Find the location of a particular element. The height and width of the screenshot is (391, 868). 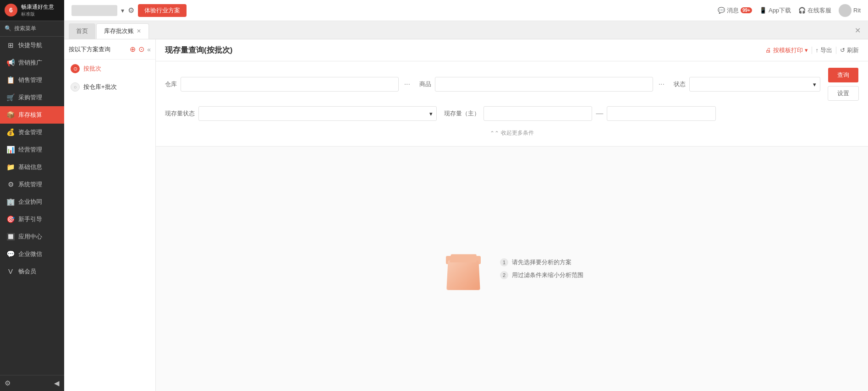

collapse-up-icon: ⌃⌃ is located at coordinates (494, 133).